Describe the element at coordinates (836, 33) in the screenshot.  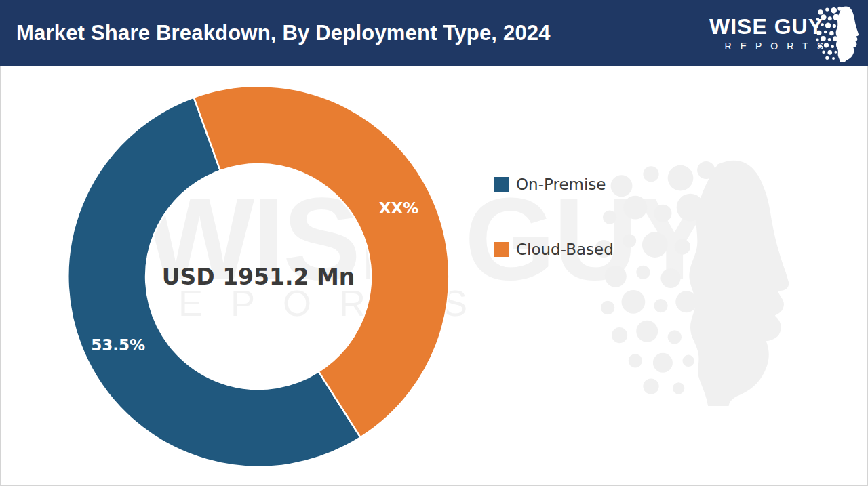
I see `wiseguy-head-icon` at that location.